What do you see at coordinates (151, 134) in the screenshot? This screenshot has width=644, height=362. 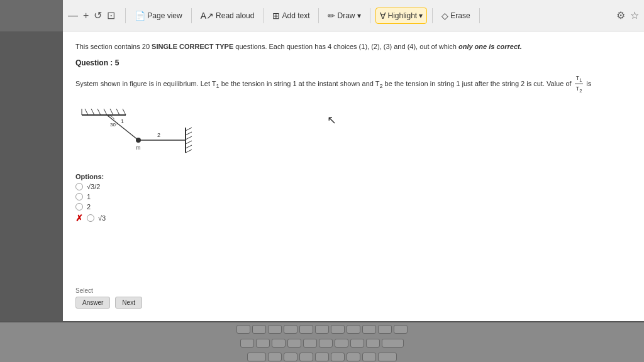 I see `diagram-svg: 1 m 2 30°` at bounding box center [151, 134].